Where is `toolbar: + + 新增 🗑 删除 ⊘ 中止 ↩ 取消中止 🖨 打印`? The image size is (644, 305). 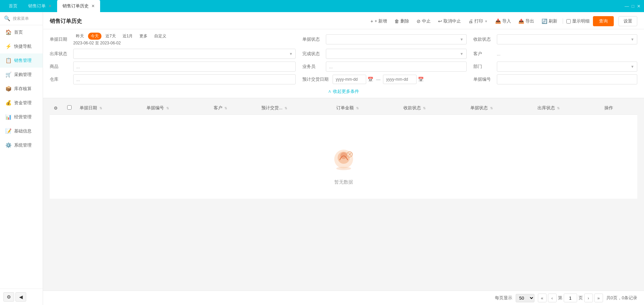 toolbar: + + 新增 🗑 删除 ⊘ 中止 ↩ 取消中止 🖨 打印 is located at coordinates (503, 21).